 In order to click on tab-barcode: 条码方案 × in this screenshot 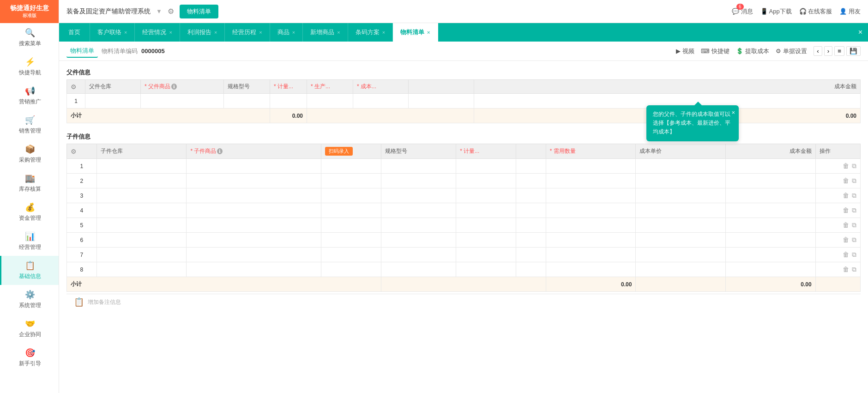, I will do `click(370, 32)`.